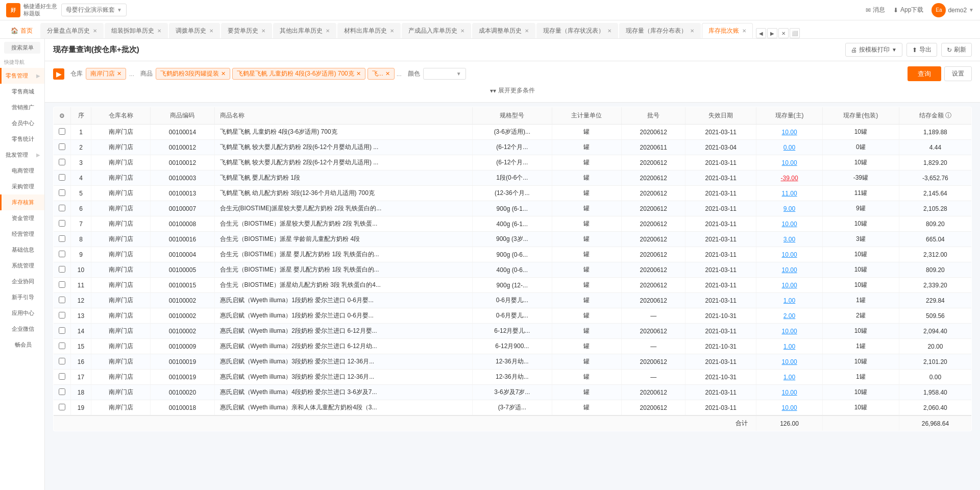 This screenshot has width=980, height=490. I want to click on remove-product-tag-1: ✕, so click(224, 74).